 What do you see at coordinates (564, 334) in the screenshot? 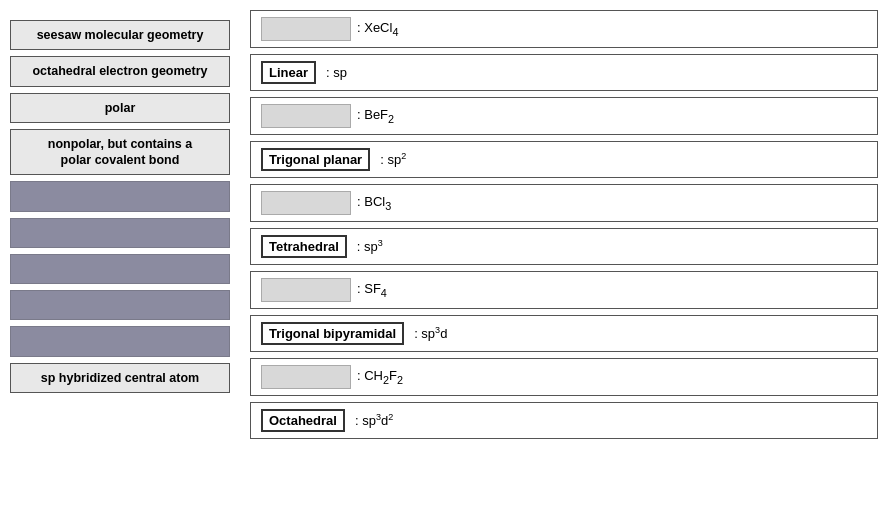
I see `right-row-8: Trigonal bipyramidal : sp3d` at bounding box center [564, 334].